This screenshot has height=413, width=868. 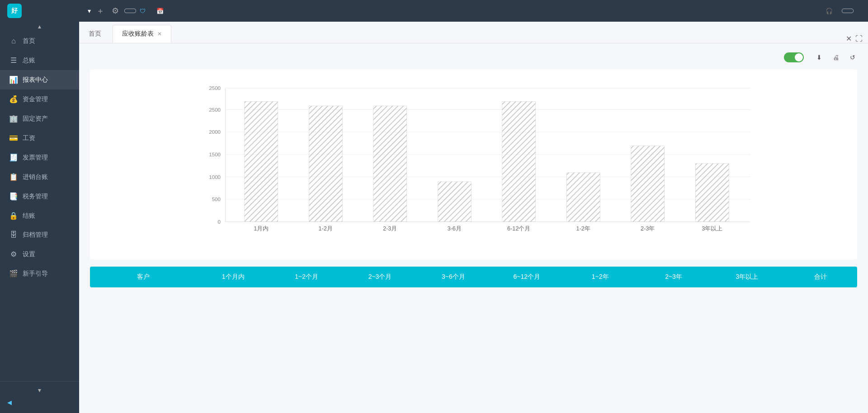 What do you see at coordinates (35, 119) in the screenshot?
I see `sidebar-label-fixed-assets: 固定资产` at bounding box center [35, 119].